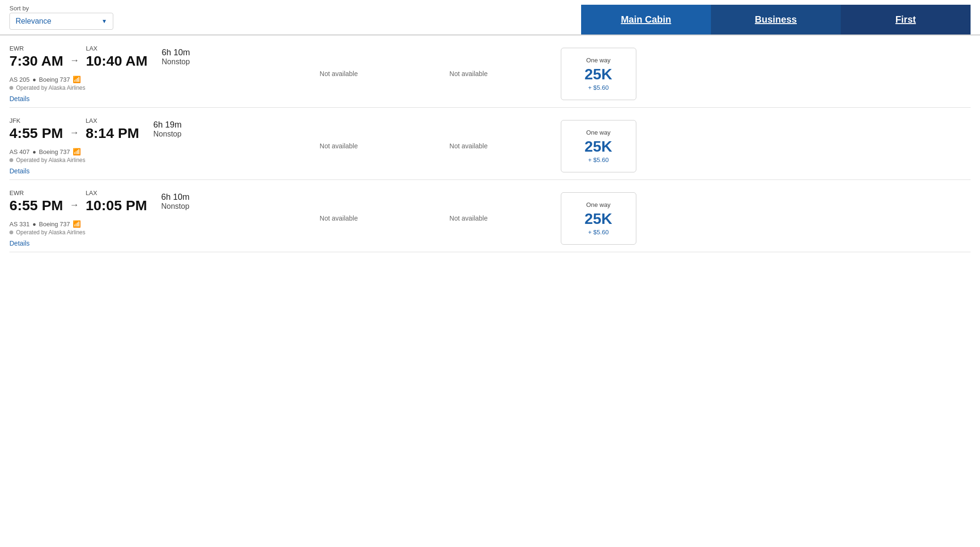  What do you see at coordinates (36, 57) in the screenshot?
I see `origin-block: EWR 7:30 AM` at bounding box center [36, 57].